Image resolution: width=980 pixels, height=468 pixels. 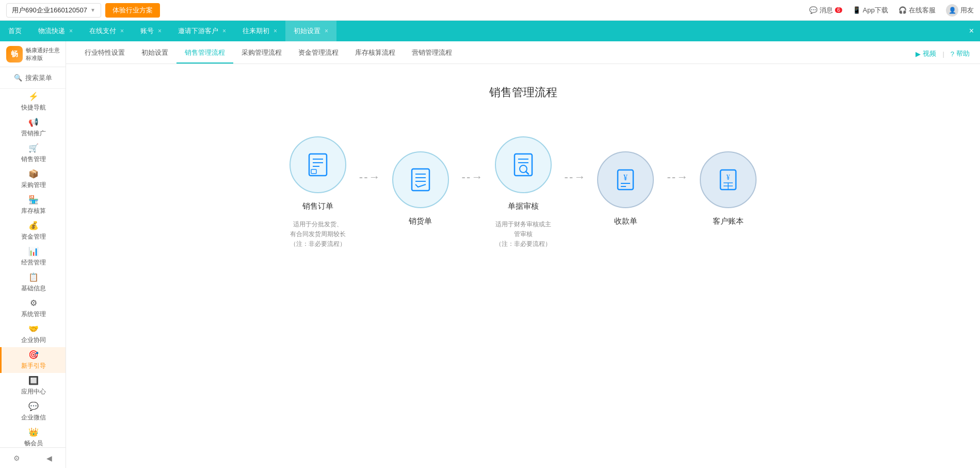 I want to click on tab-period-close: ×, so click(x=276, y=31).